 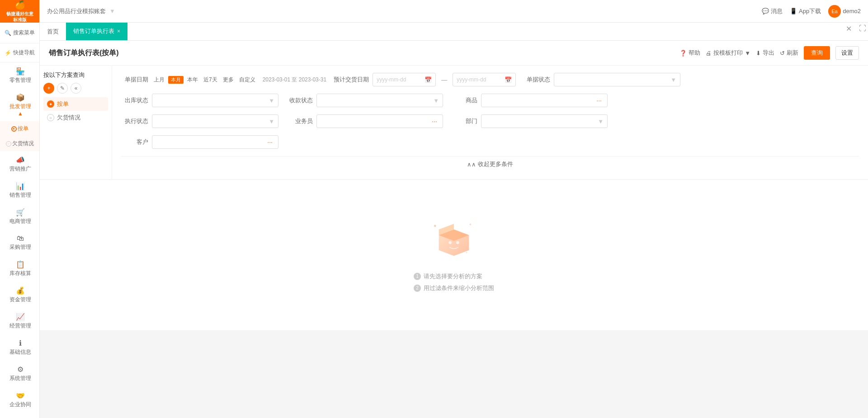 I want to click on print-button: 🖨 按模板打印 ▼, so click(x=728, y=53).